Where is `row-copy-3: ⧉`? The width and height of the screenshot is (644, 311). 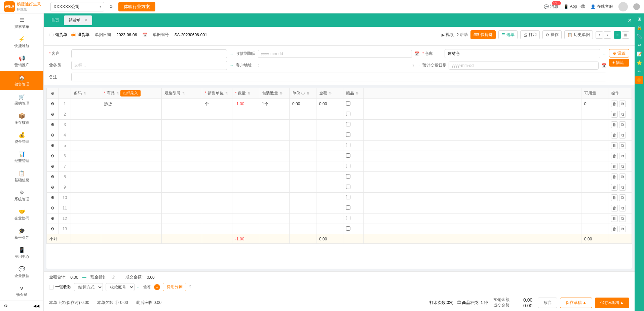
row-copy-3: ⧉ is located at coordinates (622, 135).